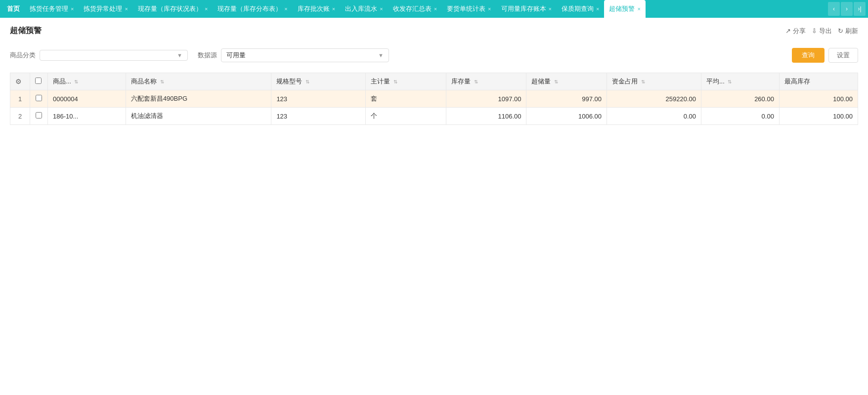  Describe the element at coordinates (788, 31) in the screenshot. I see `share-icon: ↗` at that location.